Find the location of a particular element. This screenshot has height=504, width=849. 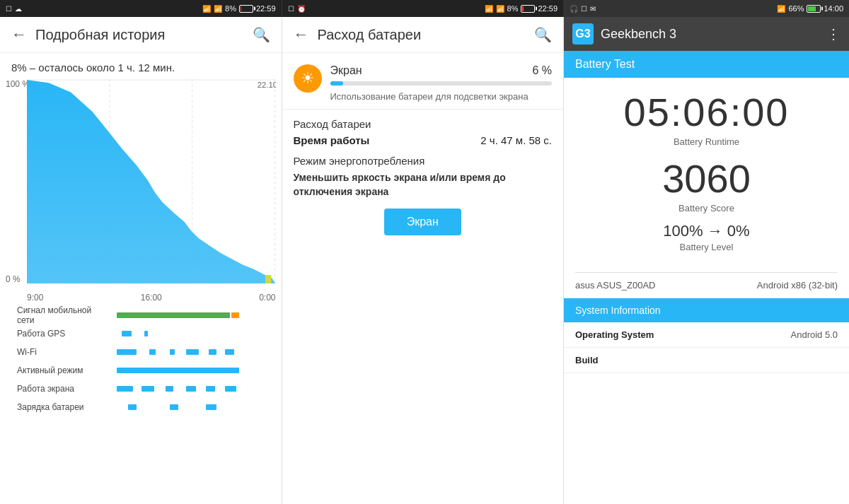

time-2: 22:59 is located at coordinates (548, 8).